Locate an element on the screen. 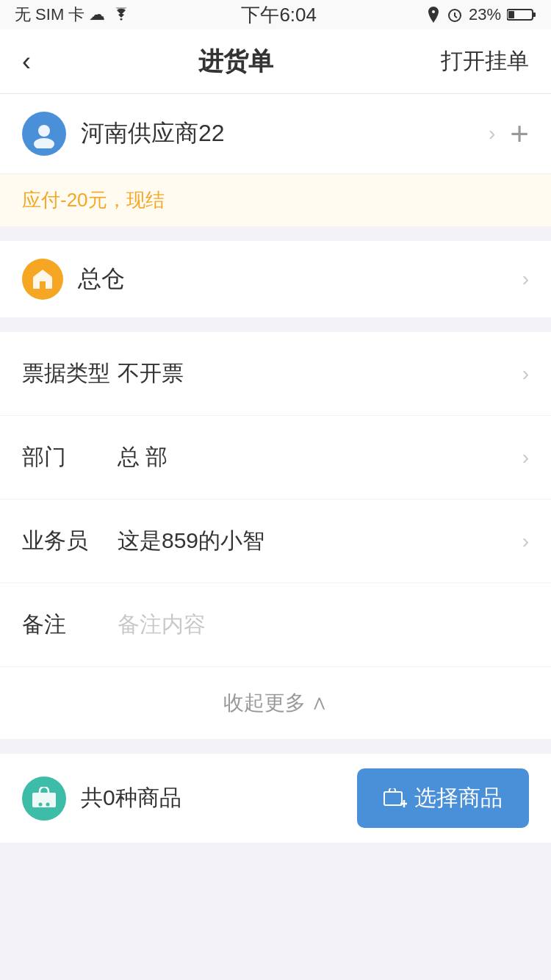  select-goods-icon is located at coordinates (395, 799).